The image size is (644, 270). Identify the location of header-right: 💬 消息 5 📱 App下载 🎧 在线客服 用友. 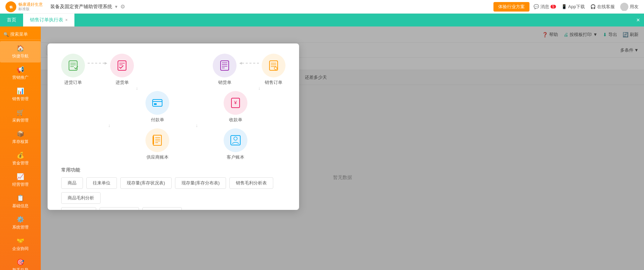
(586, 7).